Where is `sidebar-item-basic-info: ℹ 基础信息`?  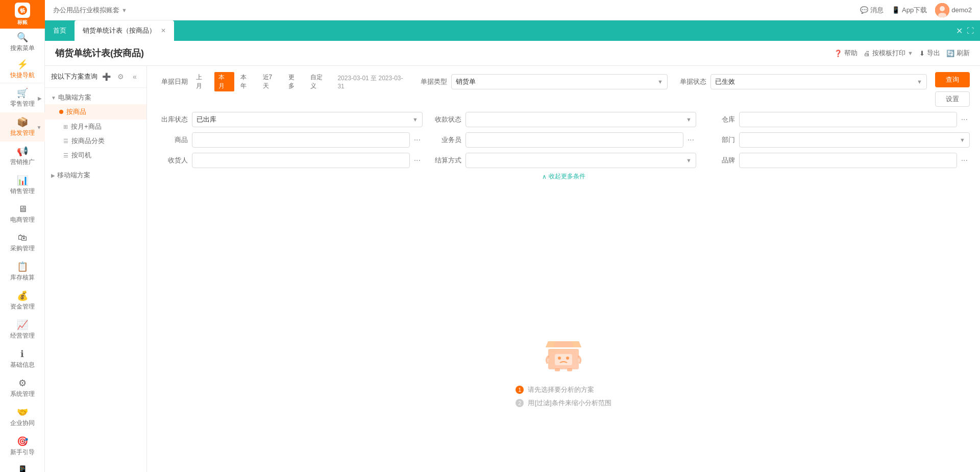 sidebar-item-basic-info: ℹ 基础信息 is located at coordinates (22, 359).